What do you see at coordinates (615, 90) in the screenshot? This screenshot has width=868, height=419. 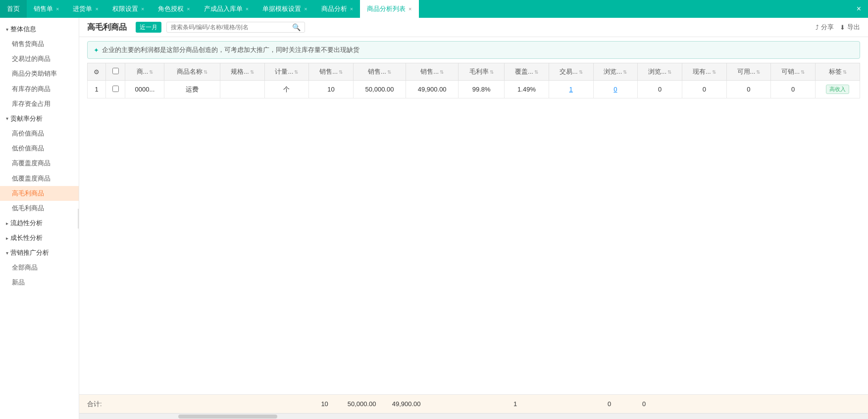 I see `cell-browse1: 0` at bounding box center [615, 90].